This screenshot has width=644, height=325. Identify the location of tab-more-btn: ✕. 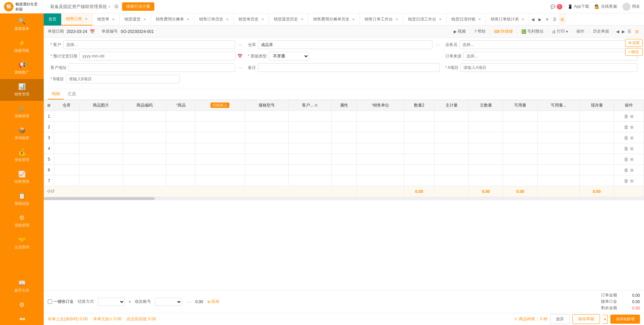
(547, 19).